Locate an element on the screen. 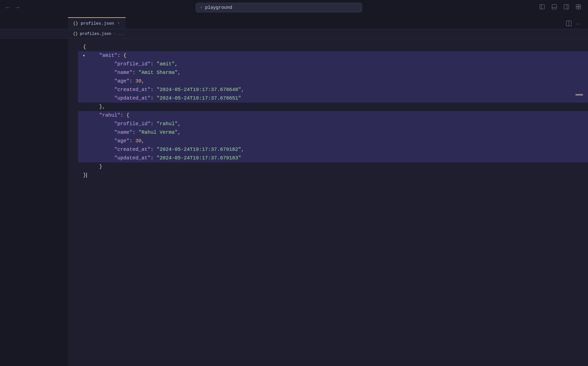  code-line-5: ········ "age": 30, is located at coordinates (333, 81).